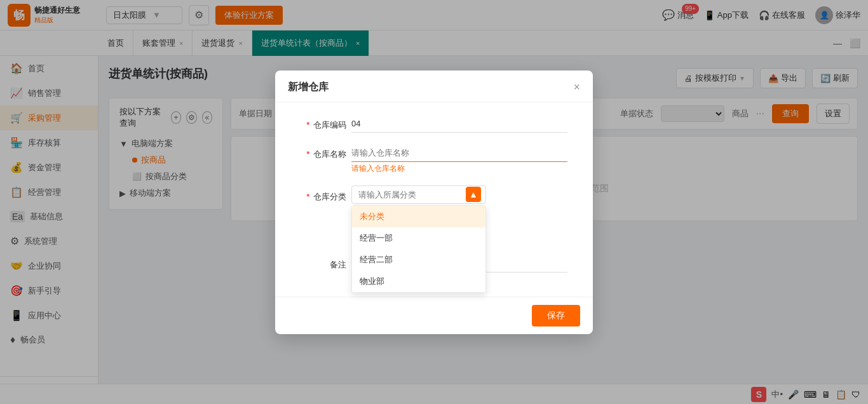  What do you see at coordinates (326, 123) in the screenshot?
I see `code-label: * 仓库编码` at bounding box center [326, 123].